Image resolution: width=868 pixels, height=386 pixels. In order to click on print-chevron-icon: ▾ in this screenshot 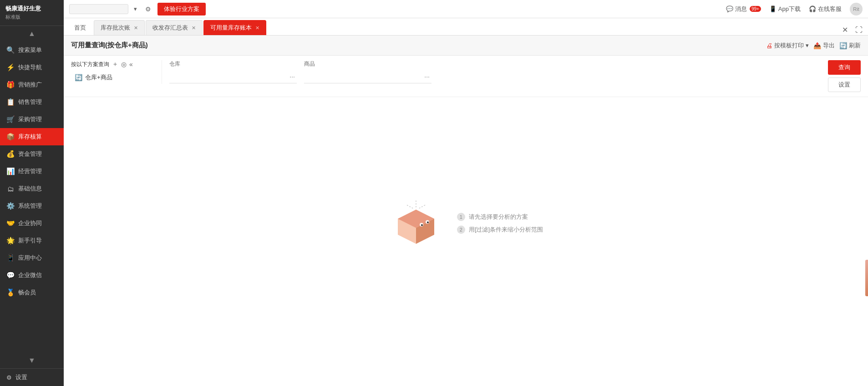, I will do `click(807, 46)`.